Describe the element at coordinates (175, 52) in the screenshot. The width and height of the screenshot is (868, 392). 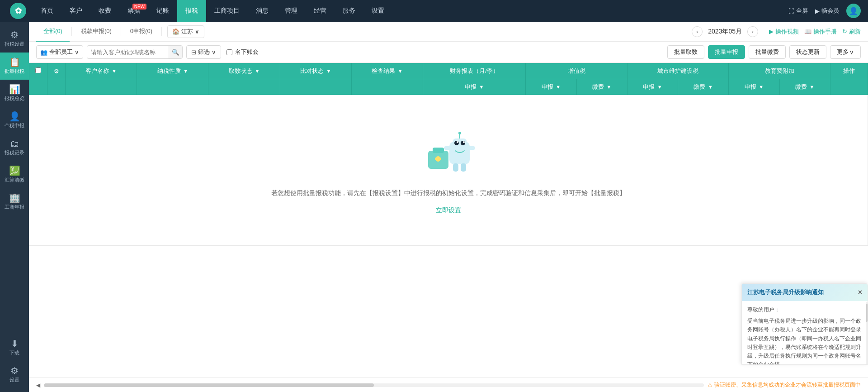
I see `search-button: 🔍` at that location.